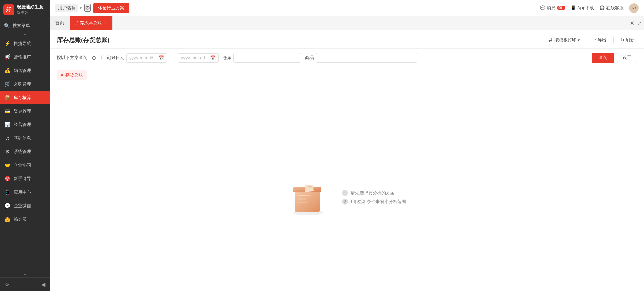 The width and height of the screenshot is (644, 291). What do you see at coordinates (88, 8) in the screenshot?
I see `header-settings-button: ⚙` at bounding box center [88, 8].